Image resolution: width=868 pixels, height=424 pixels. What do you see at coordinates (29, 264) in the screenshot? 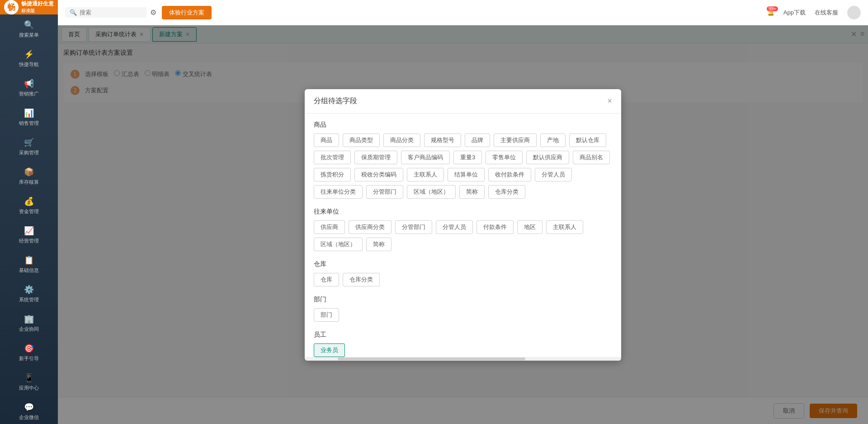
I see `sidebar-item-basic: 📋基础信息` at bounding box center [29, 264].